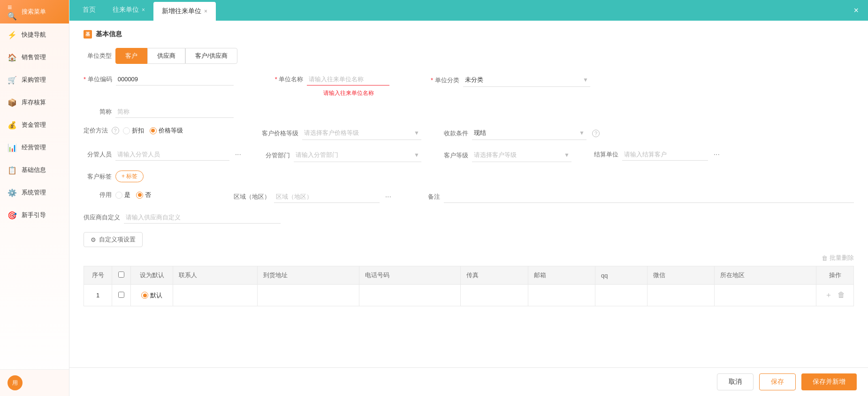  I want to click on th-fax: 传真, so click(495, 275).